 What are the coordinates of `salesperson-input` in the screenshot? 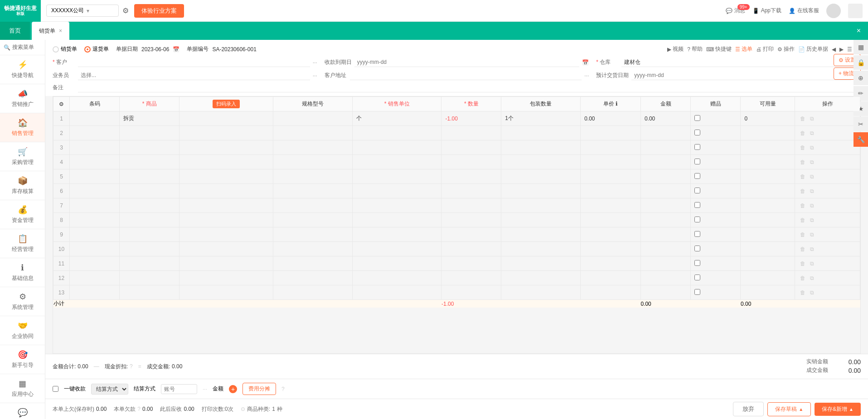 It's located at (194, 75).